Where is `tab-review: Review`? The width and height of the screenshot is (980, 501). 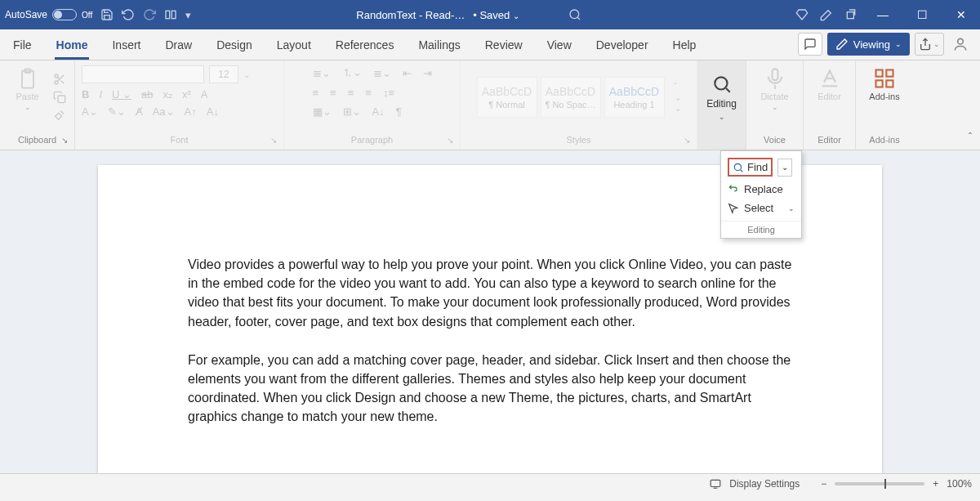
tab-review: Review is located at coordinates (504, 46).